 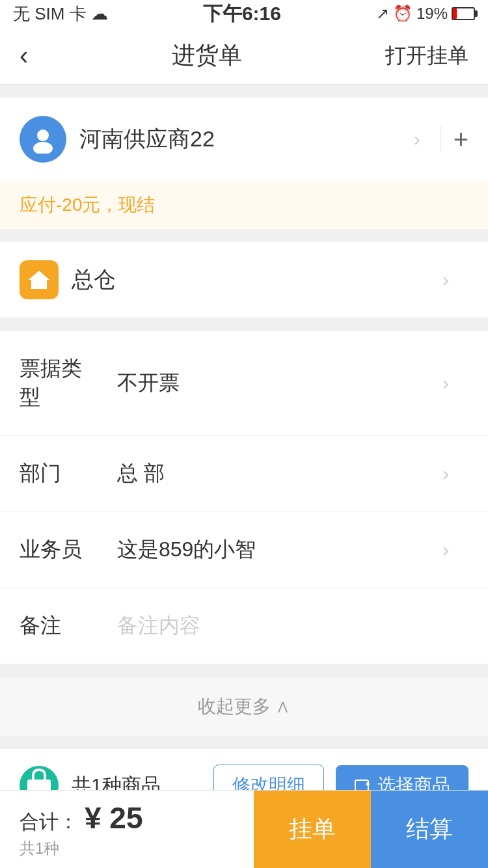 I want to click on total-amount: ¥ 25, so click(x=114, y=818).